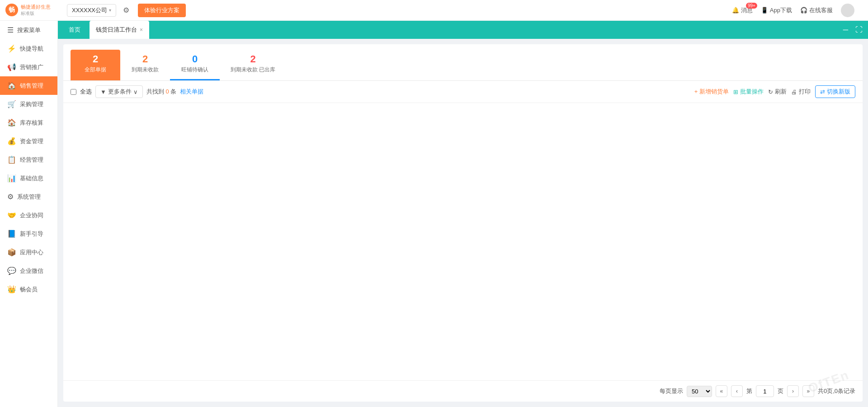  What do you see at coordinates (95, 65) in the screenshot?
I see `stat-tab-all: 2 全部单据` at bounding box center [95, 65].